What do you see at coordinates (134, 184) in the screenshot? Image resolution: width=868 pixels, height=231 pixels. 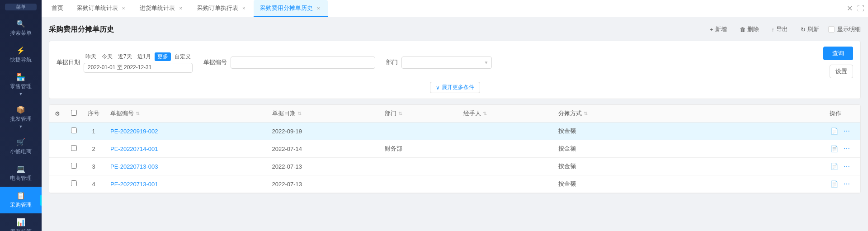 I see `doc-no-link: PE-20220713-001` at bounding box center [134, 184].